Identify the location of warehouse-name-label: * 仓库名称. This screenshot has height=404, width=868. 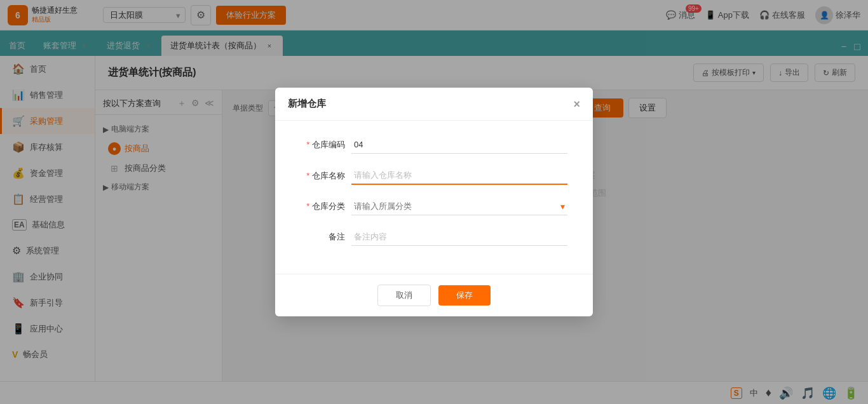
(326, 176).